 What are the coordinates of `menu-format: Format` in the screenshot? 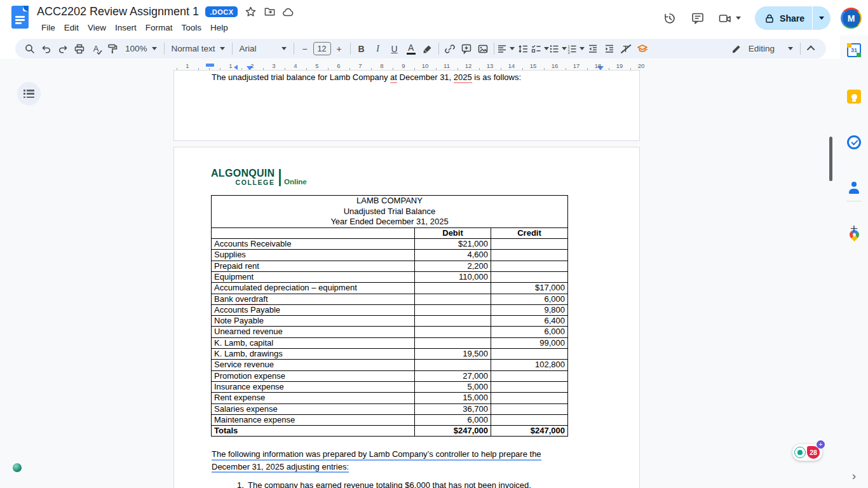 It's located at (159, 28).